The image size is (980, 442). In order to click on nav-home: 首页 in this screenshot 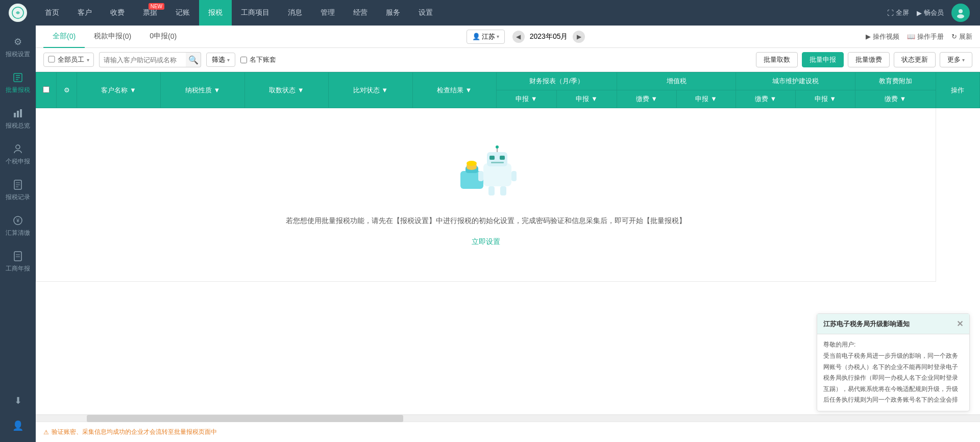, I will do `click(52, 13)`.